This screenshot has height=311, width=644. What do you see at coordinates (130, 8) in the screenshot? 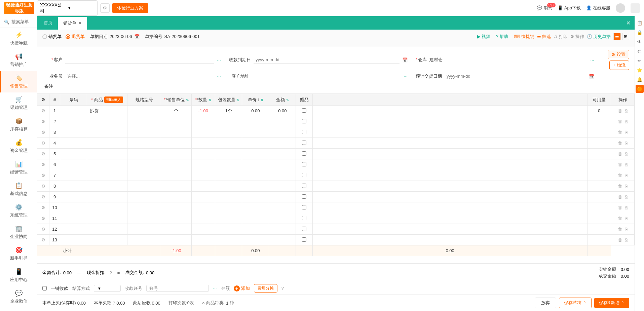
I see `trial-button: 体验行业方案` at bounding box center [130, 8].